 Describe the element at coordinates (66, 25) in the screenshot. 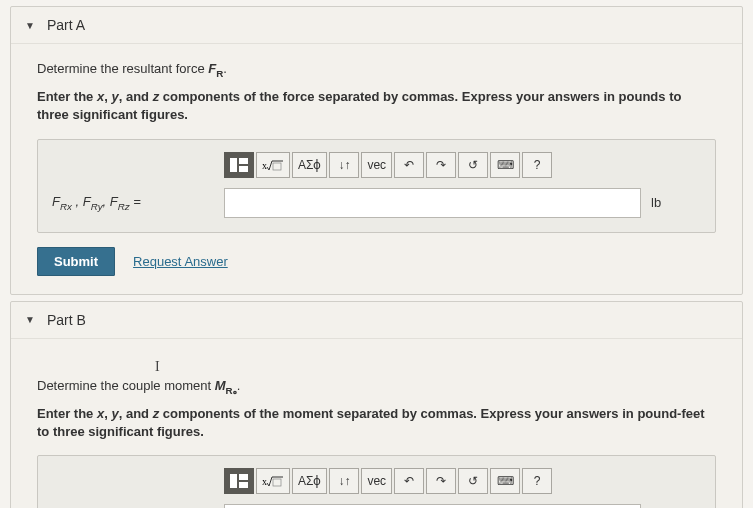

I see `part-a-title: Part A` at that location.